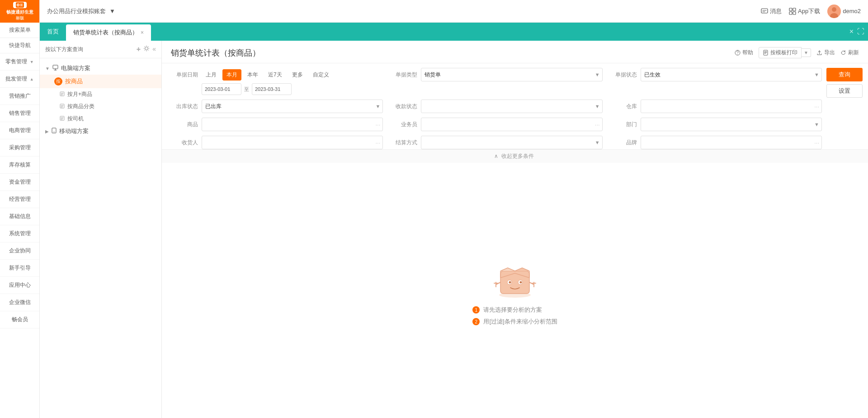 Image resolution: width=868 pixels, height=418 pixels. I want to click on out-status-control: 已出库 ▼, so click(292, 106).